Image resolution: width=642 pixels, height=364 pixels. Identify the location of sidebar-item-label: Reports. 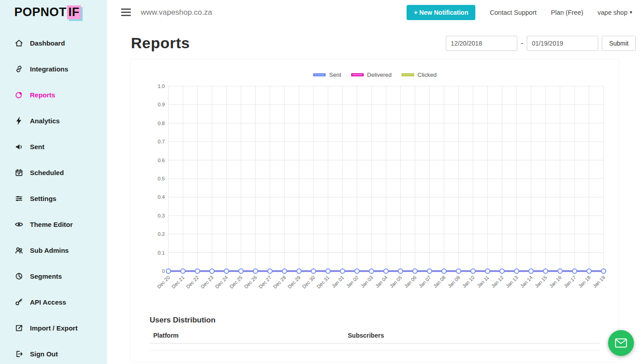
(43, 95).